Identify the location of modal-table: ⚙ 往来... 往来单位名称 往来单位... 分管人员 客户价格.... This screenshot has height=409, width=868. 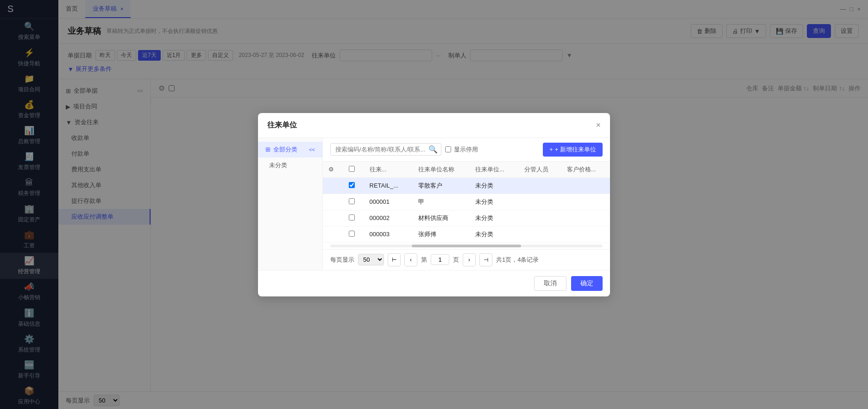
(466, 202).